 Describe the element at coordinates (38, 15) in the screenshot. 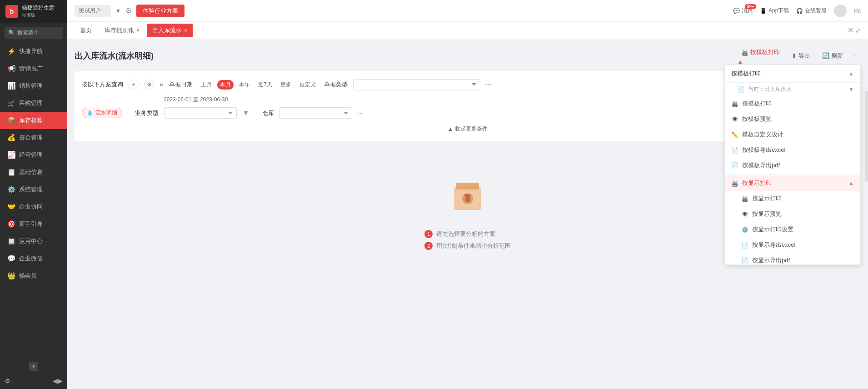

I see `edition-label: 标准版` at that location.